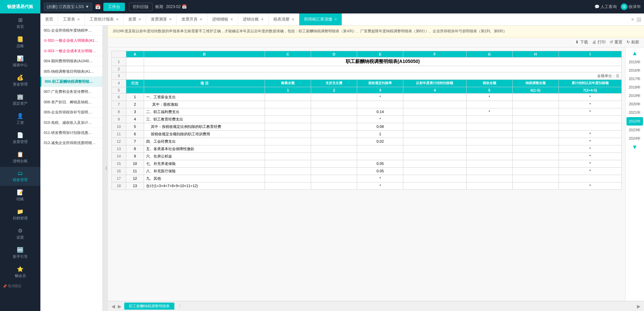 The width and height of the screenshot is (644, 311). I want to click on tab-invoice-close: ✕, so click(140, 20).